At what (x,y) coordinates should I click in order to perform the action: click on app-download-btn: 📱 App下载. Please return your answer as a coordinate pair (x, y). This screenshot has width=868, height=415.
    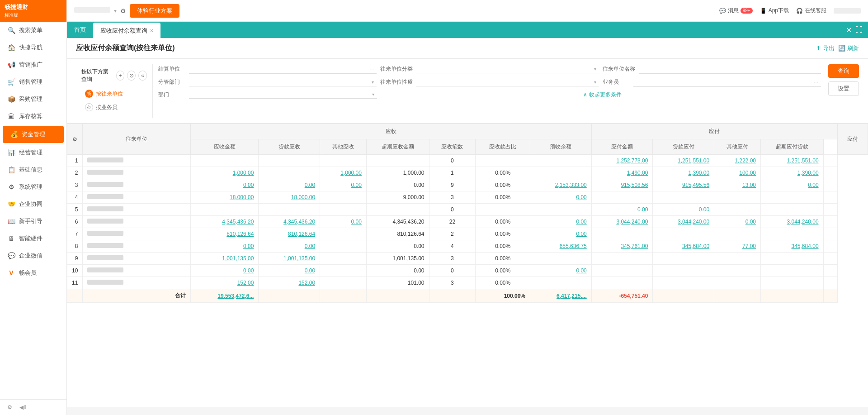
    Looking at the image, I should click on (774, 11).